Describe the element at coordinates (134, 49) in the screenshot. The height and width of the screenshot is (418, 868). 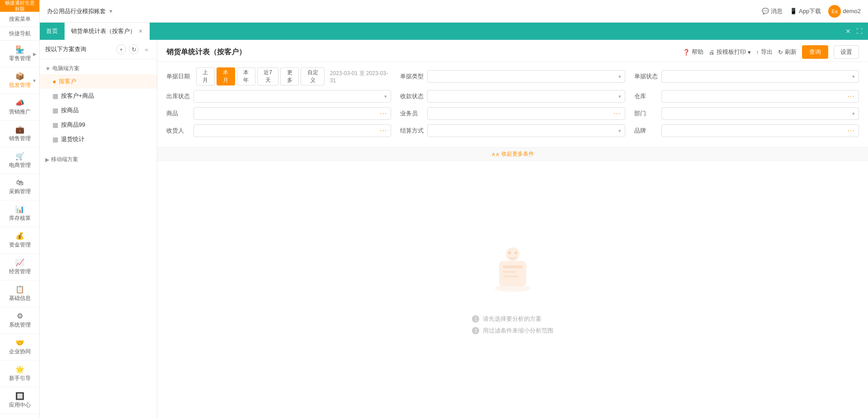
I see `left-panel-actions: + ↻ «` at that location.